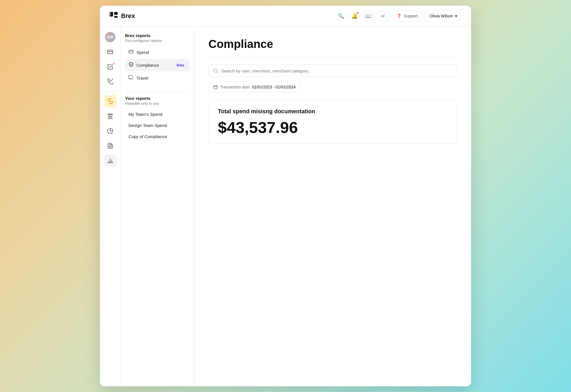 The width and height of the screenshot is (571, 392). What do you see at coordinates (443, 16) in the screenshot?
I see `user-menu-button: Olivia Wilson ▾` at bounding box center [443, 16].